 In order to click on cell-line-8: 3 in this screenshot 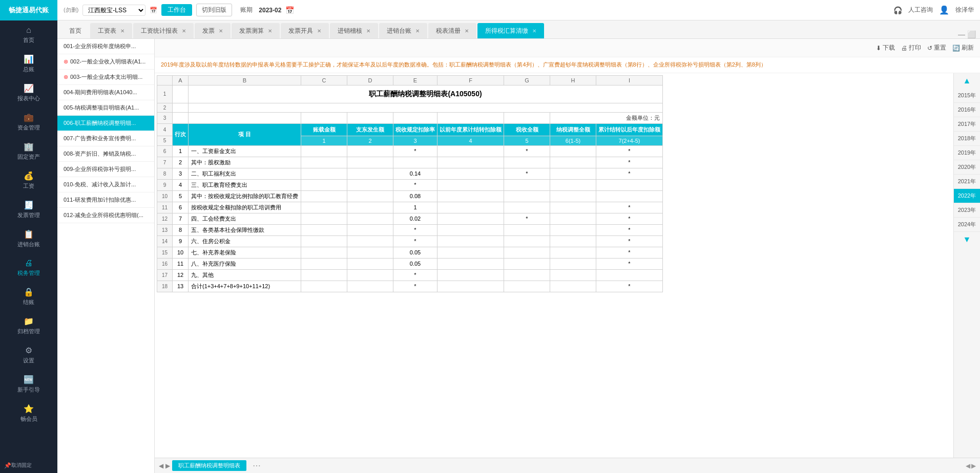, I will do `click(180, 174)`.